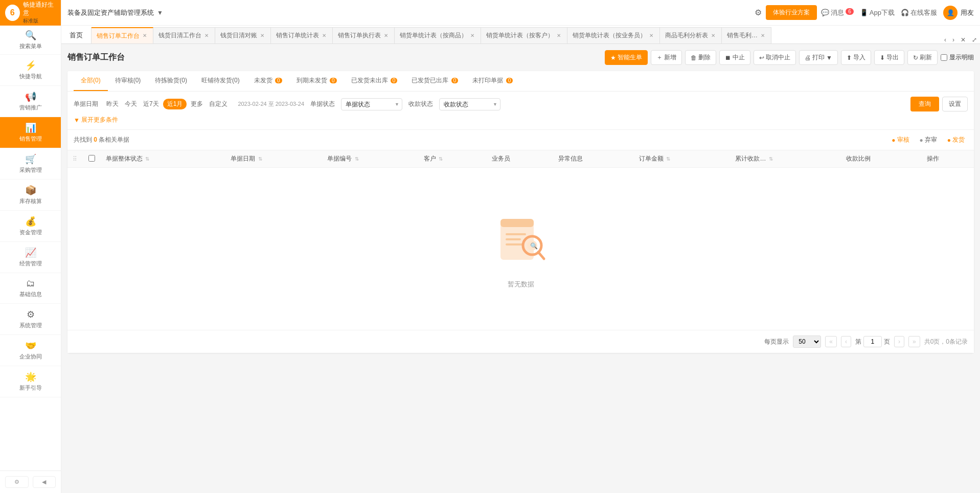 The width and height of the screenshot is (980, 493). Describe the element at coordinates (470, 104) in the screenshot. I see `payment-filter-select: 收款状态` at that location.